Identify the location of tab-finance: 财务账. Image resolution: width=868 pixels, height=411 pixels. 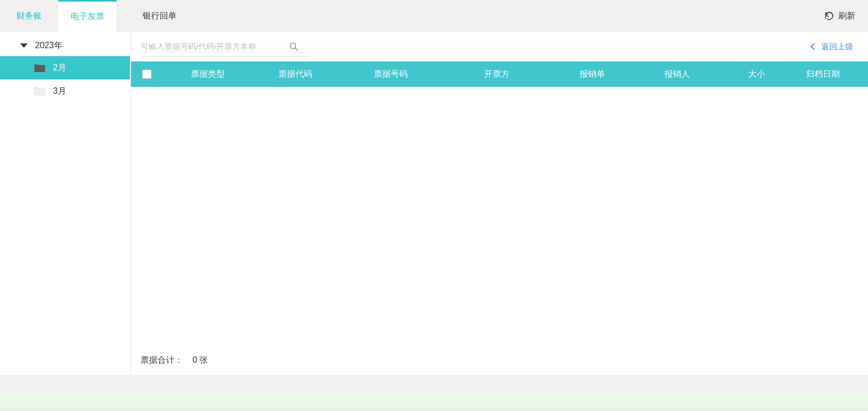
(29, 16).